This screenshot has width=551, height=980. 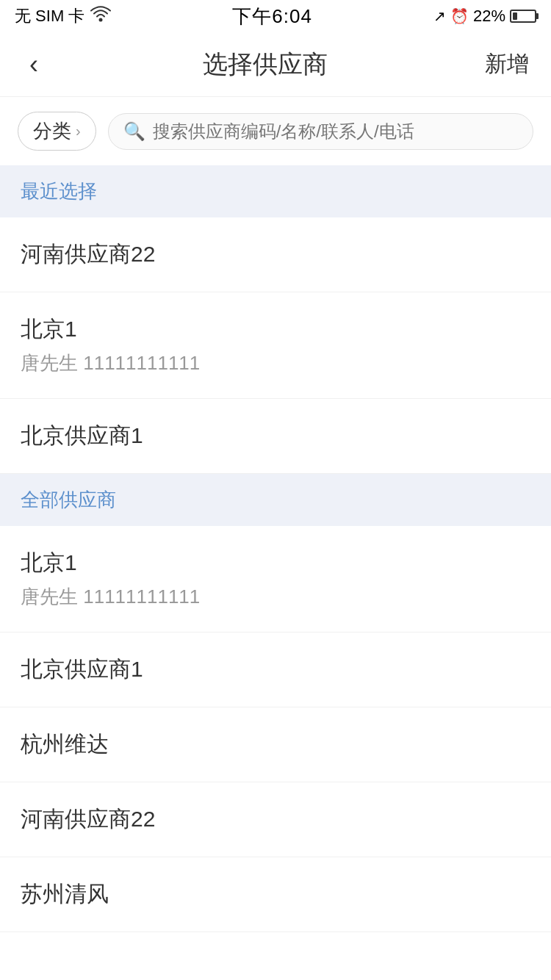 I want to click on recent-section-header: 最近选择, so click(x=276, y=191).